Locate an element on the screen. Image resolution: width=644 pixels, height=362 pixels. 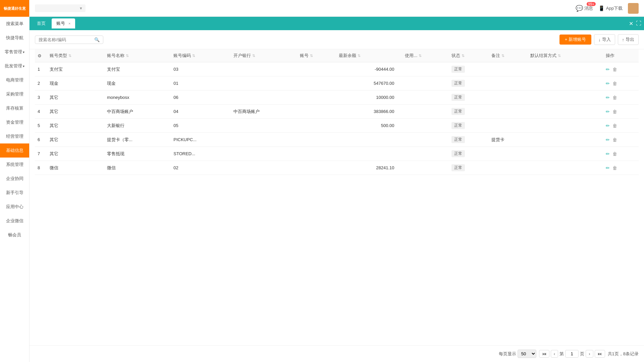
cell-status: 正常 is located at coordinates (469, 126).